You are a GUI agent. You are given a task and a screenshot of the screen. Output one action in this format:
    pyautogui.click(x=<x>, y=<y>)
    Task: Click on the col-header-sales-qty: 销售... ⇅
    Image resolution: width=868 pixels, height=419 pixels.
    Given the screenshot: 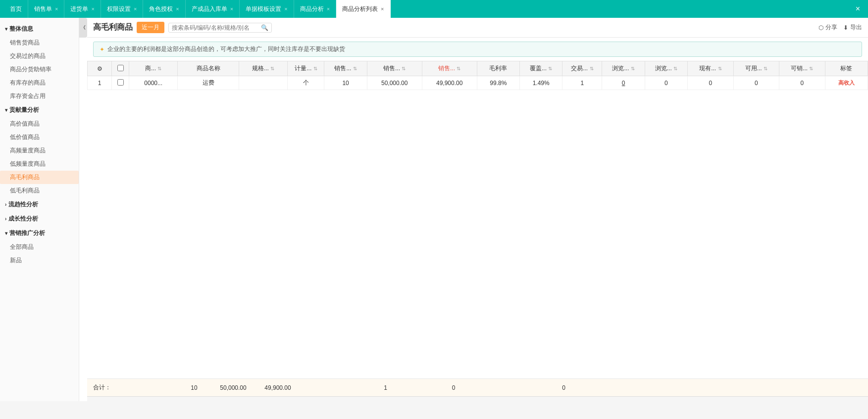 What is the action you would take?
    pyautogui.click(x=346, y=69)
    